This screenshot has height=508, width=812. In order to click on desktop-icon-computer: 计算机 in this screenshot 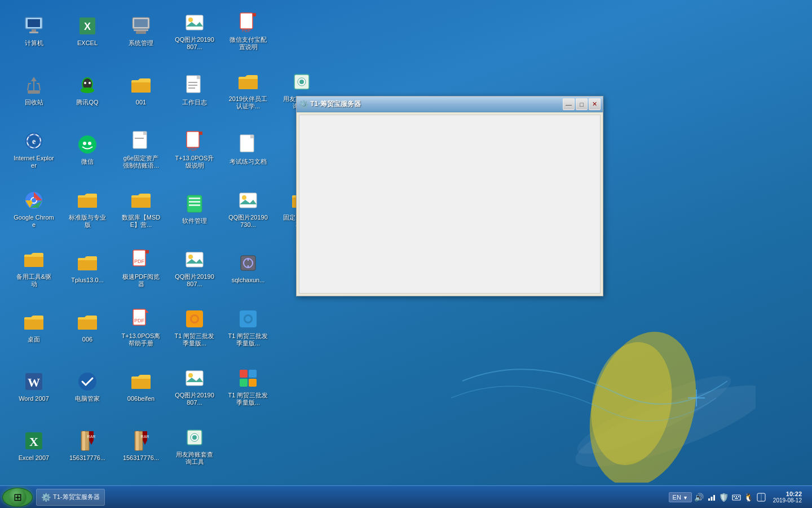, I will do `click(34, 31)`.